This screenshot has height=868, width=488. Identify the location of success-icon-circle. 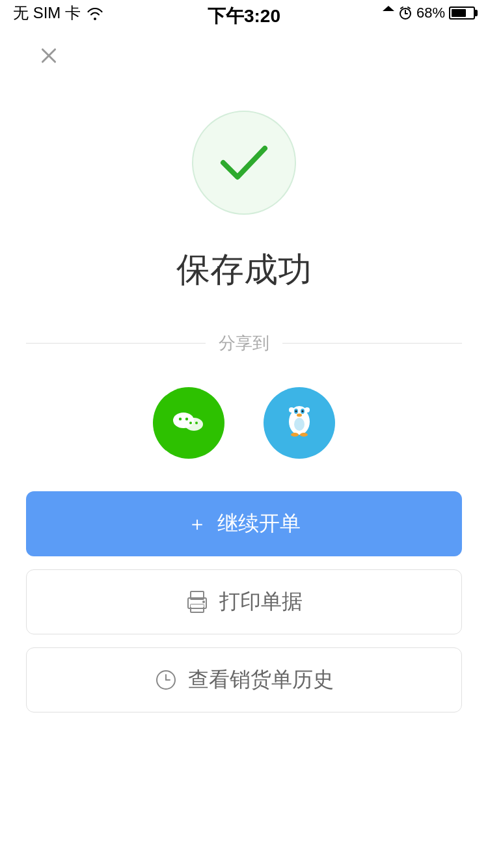
(244, 163).